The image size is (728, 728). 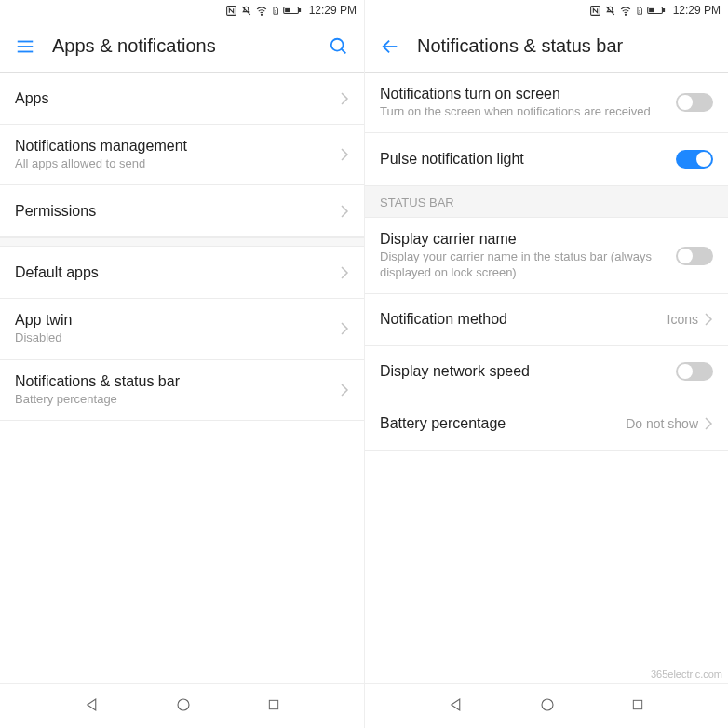 What do you see at coordinates (694, 102) in the screenshot?
I see `toggle-turn-on-screen` at bounding box center [694, 102].